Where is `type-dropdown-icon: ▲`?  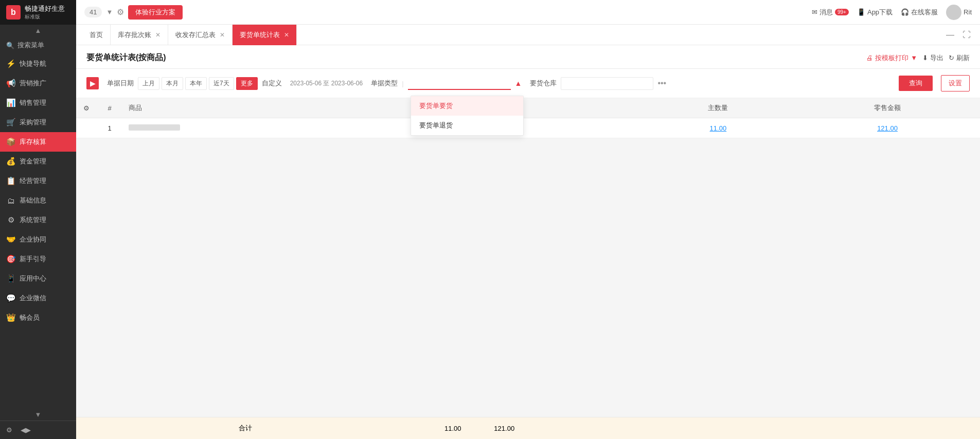 type-dropdown-icon: ▲ is located at coordinates (519, 83).